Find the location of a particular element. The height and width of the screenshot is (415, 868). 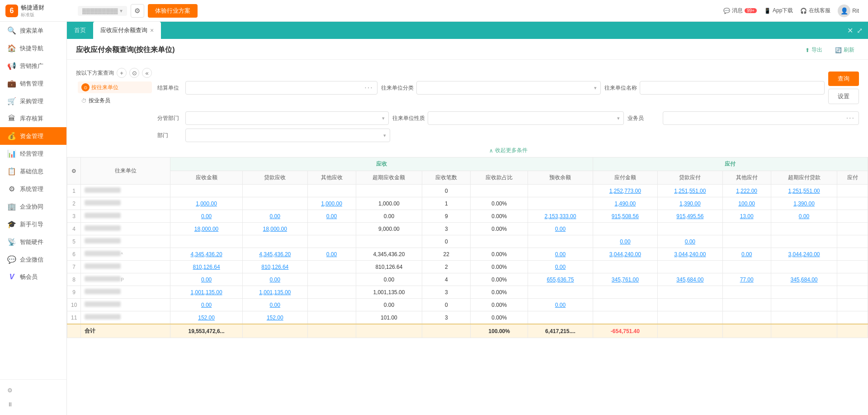

tab-close-icon: × is located at coordinates (152, 30).